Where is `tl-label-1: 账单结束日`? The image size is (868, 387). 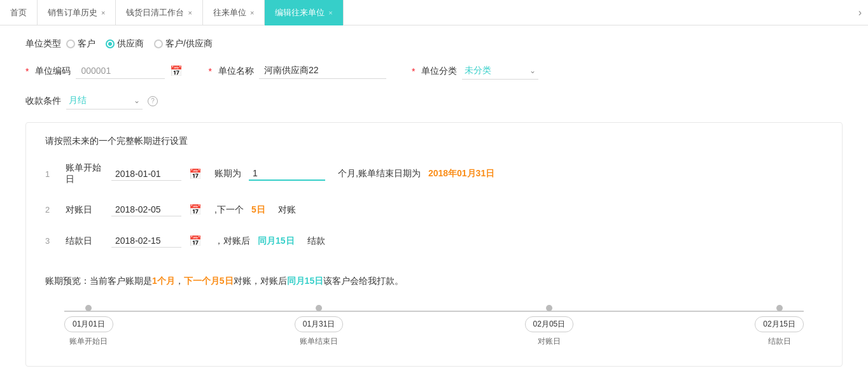 tl-label-1: 账单结束日 is located at coordinates (319, 341).